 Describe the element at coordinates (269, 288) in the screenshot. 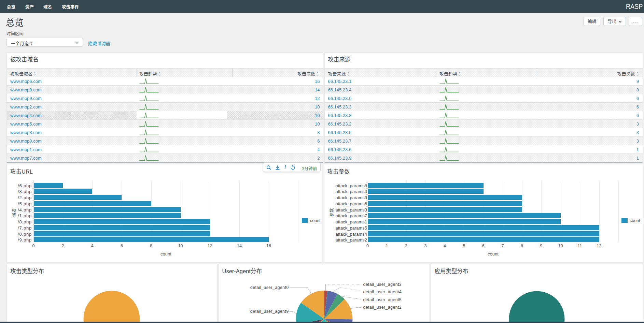

I see `svg-text: detail_user_agent0` at that location.